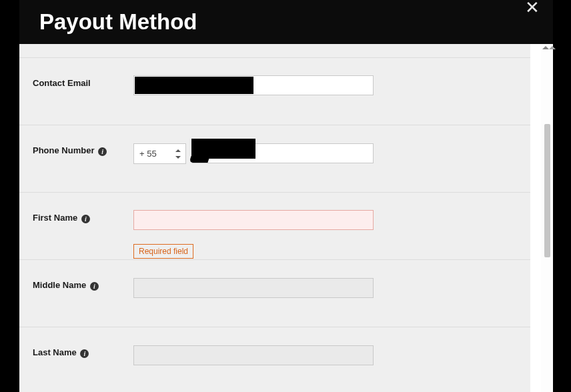 The image size is (571, 392). I want to click on modal-title: Payout Method, so click(119, 22).